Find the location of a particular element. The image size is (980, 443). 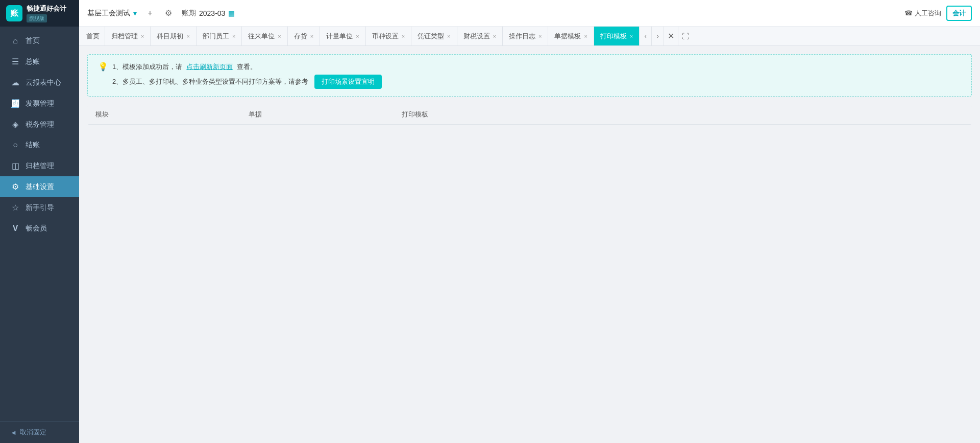

sidebar: 账 畅捷通好会计 旗舰版 ⌂ 首页 ☰ 总账 ☁ 云报表中心 🧾 发票管理 ◈ … is located at coordinates (40, 222).